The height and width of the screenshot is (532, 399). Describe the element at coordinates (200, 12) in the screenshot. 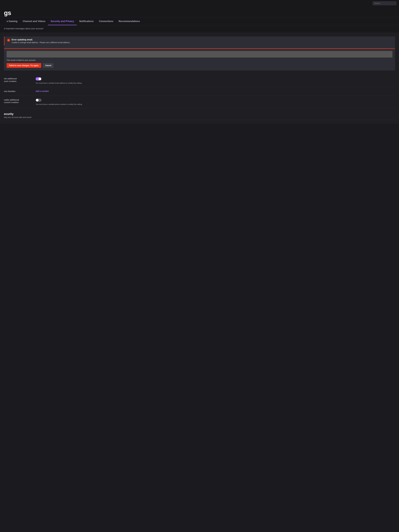

I see `page-title-area: gs` at that location.